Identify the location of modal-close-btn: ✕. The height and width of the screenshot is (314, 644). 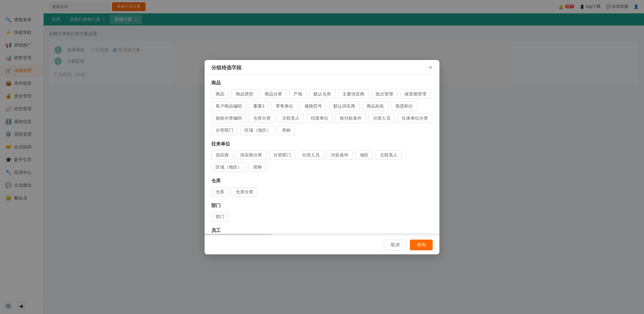
(431, 68).